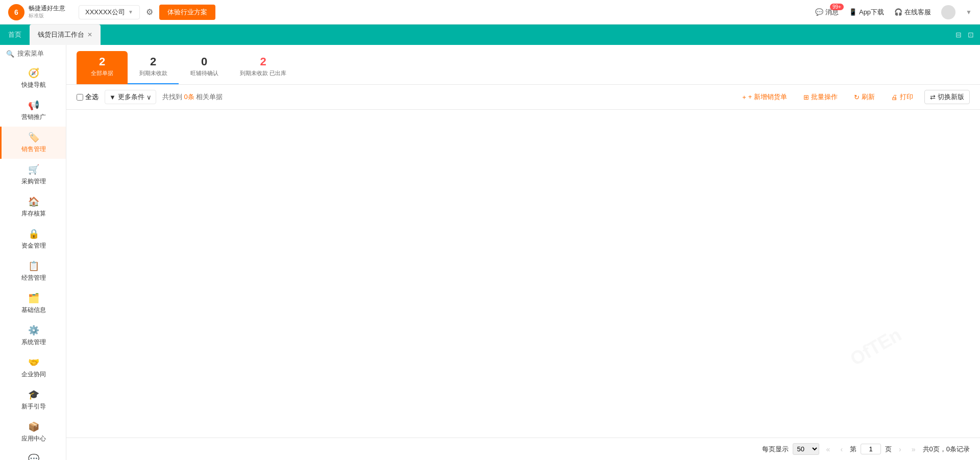 This screenshot has width=980, height=460. Describe the element at coordinates (33, 252) in the screenshot. I see `sidebar: 🔍 搜索菜单 🧭 快捷导航 📢 营销推广 🏷️ 销售管理 🛒 采购管理 🏠 库存…` at that location.